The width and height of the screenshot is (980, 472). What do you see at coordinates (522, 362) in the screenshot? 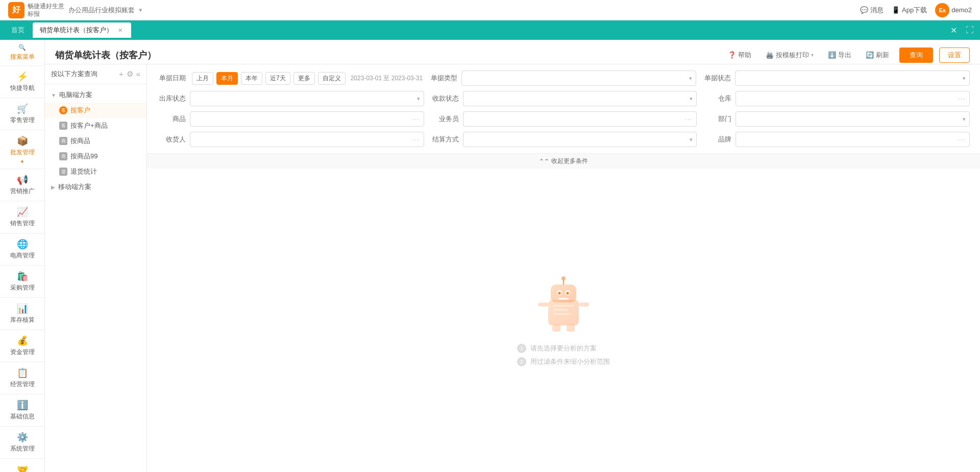
I see `hint-num-2: ②` at bounding box center [522, 362].